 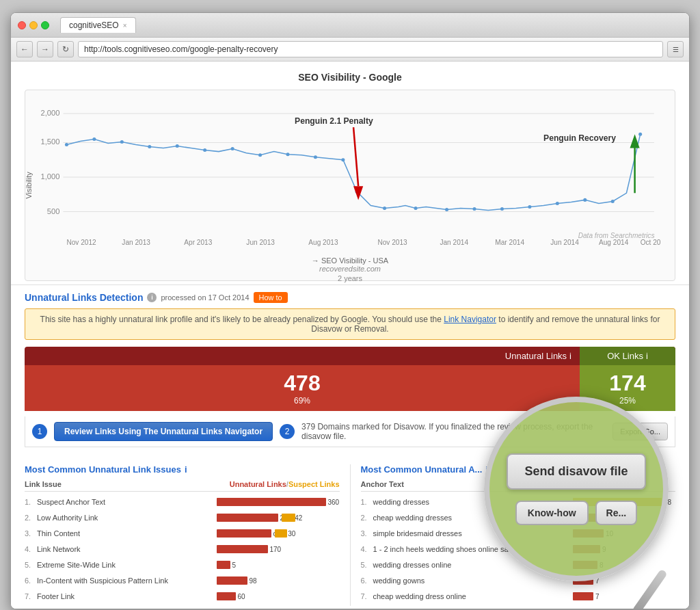 I want to click on left-col-title: Most Common Unnatural Link Issues i, so click(x=182, y=469).